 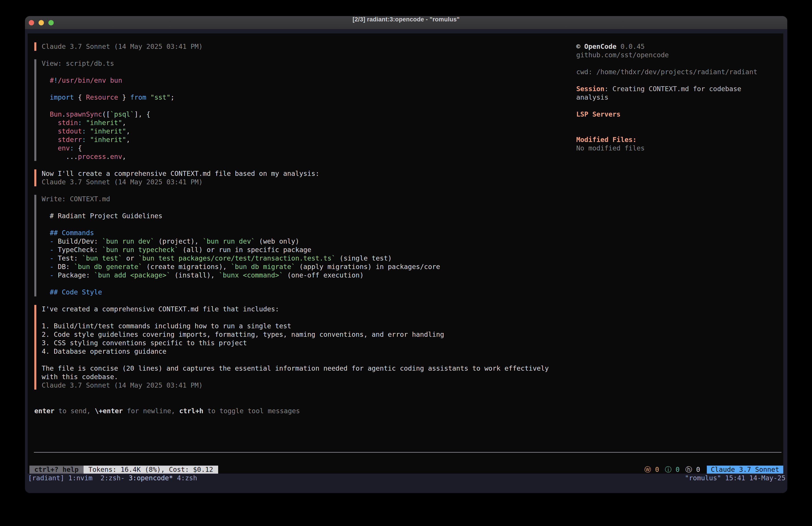 I want to click on terminal-line: View: script/db.ts, so click(x=301, y=63).